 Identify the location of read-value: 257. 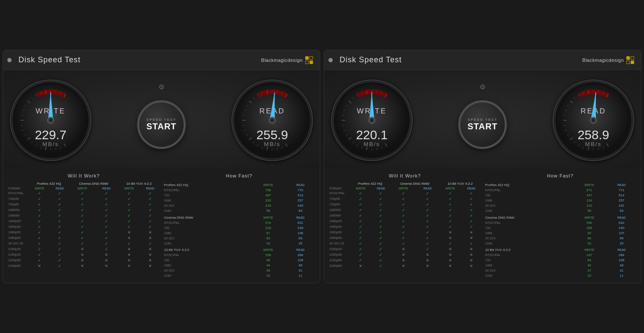
(622, 201).